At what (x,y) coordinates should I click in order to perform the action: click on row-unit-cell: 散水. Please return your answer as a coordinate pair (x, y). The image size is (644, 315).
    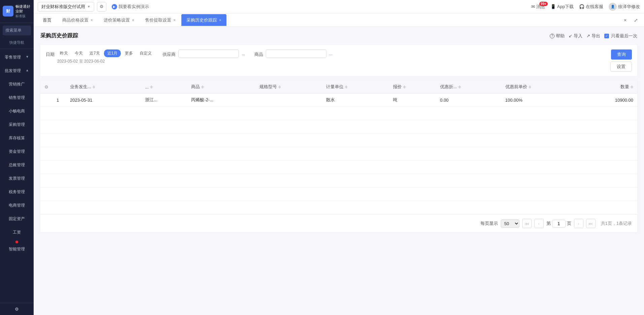
    Looking at the image, I should click on (355, 100).